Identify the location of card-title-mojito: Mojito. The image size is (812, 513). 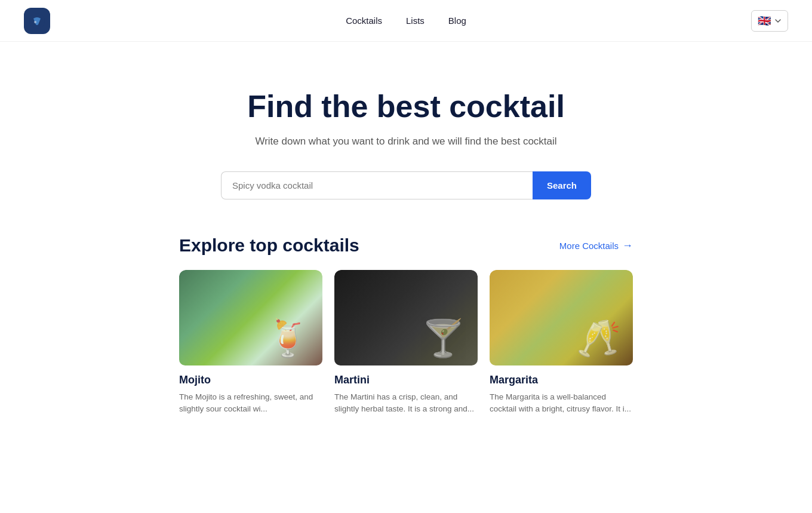
(251, 380).